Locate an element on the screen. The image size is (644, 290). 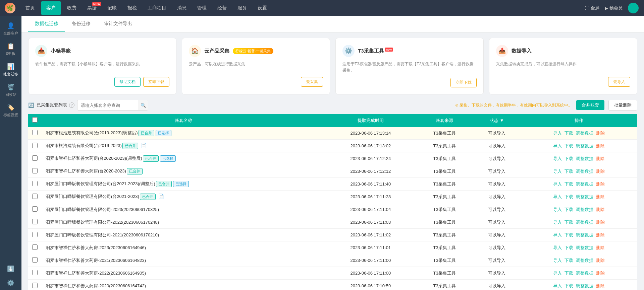
nav-client: 客户 is located at coordinates (51, 8).